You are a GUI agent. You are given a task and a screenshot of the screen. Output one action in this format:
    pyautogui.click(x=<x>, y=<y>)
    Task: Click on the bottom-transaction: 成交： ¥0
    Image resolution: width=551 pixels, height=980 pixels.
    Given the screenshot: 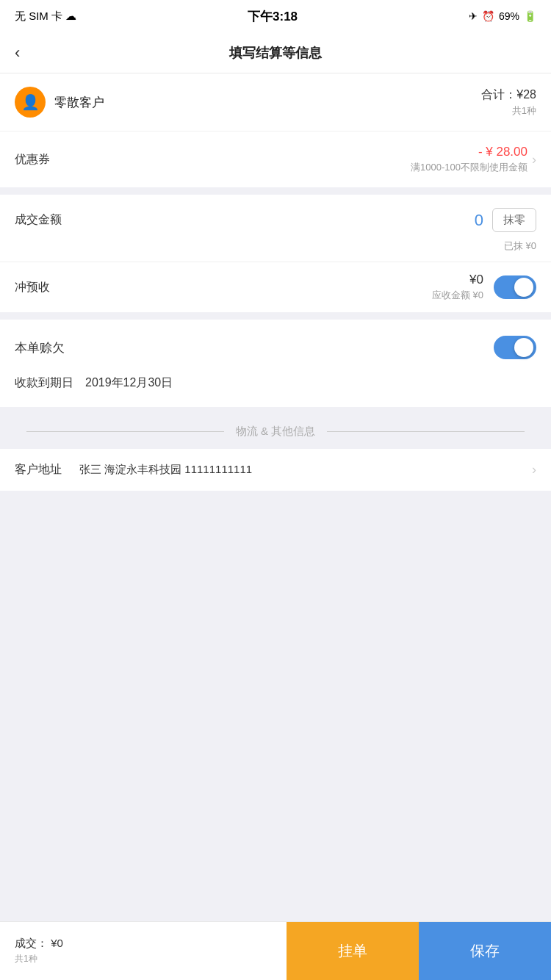 What is the action you would take?
    pyautogui.click(x=143, y=943)
    